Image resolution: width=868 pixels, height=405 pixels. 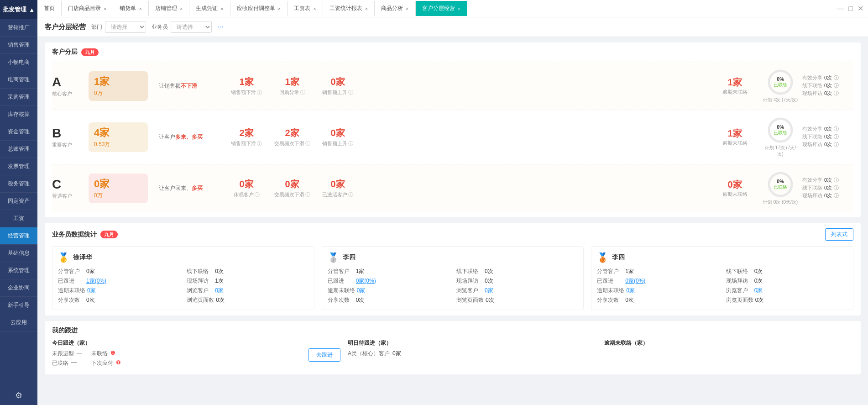 I want to click on sidebar-item-采购管理: 采购管理, so click(x=19, y=97).